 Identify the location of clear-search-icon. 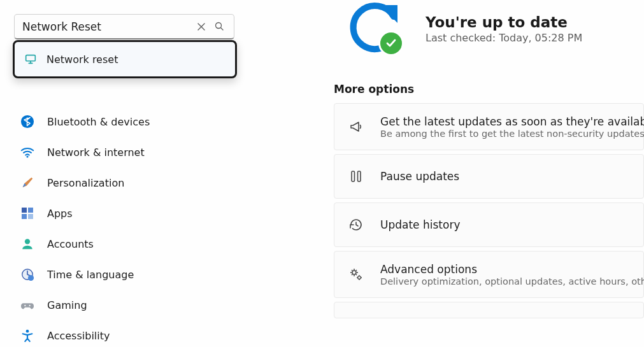
(201, 27).